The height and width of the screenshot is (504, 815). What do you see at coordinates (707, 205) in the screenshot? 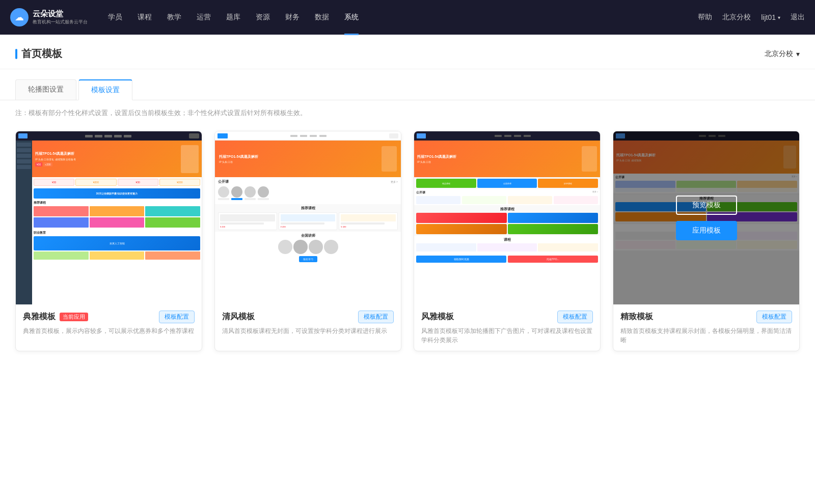
I see `preview-template-button: 预览模板` at bounding box center [707, 205].